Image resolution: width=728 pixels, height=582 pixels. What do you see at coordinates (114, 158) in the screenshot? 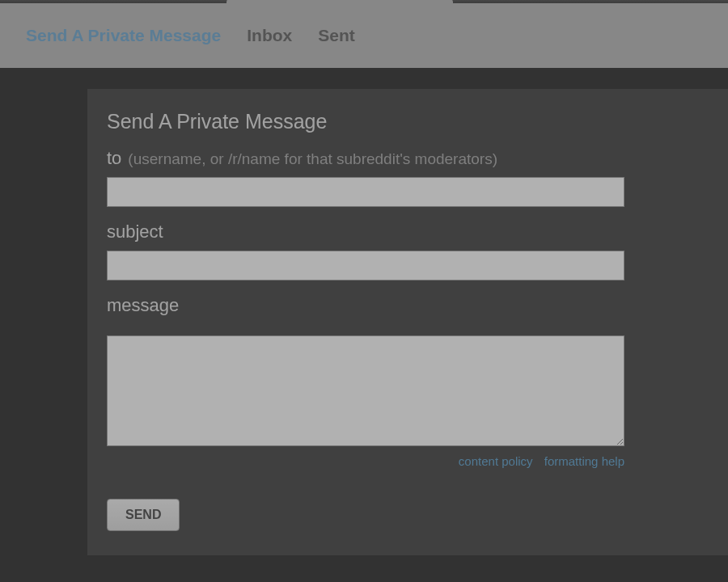
I see `label-to-text: to` at bounding box center [114, 158].